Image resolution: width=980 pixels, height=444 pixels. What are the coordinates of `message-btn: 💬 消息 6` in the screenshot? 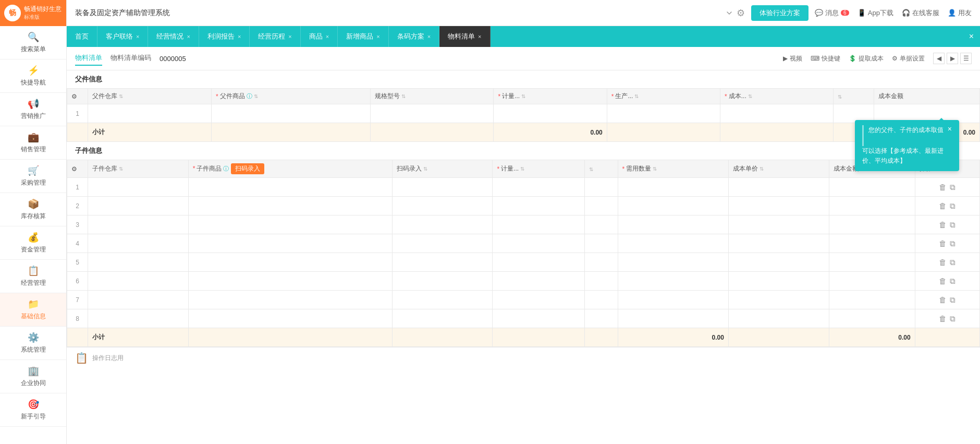 It's located at (832, 13).